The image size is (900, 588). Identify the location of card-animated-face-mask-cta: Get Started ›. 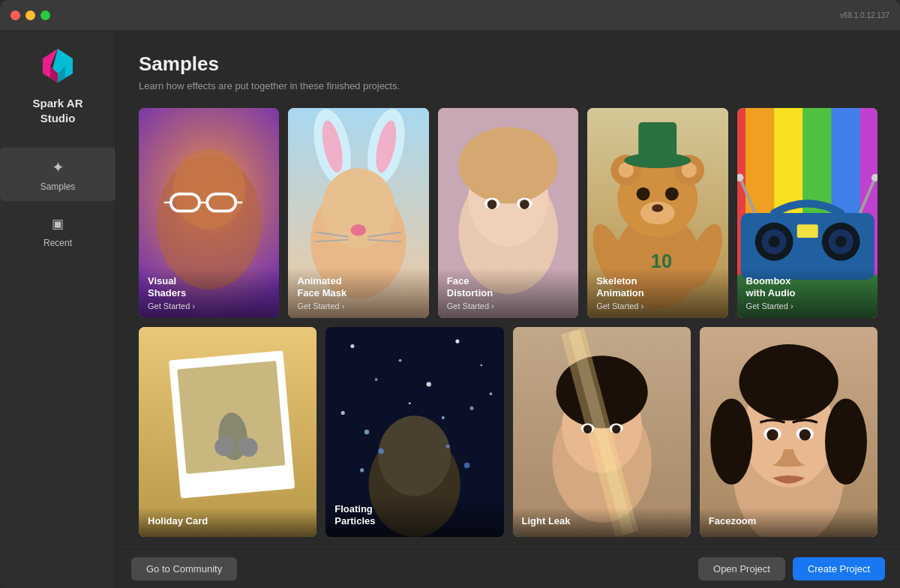
(358, 306).